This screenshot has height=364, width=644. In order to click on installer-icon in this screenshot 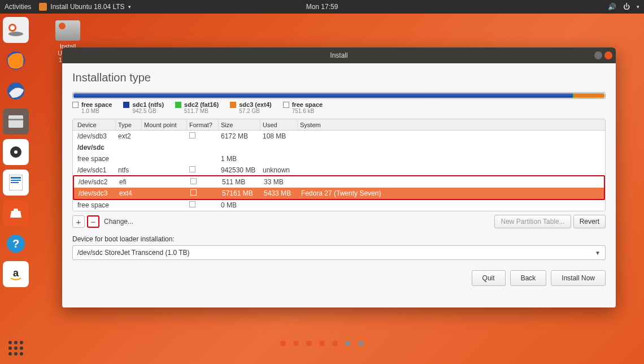, I will do `click(68, 31)`.